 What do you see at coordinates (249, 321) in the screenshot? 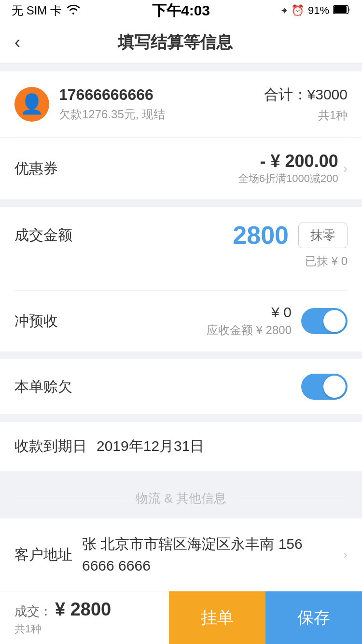
I see `prepay-values: ¥ 0 应收金额 ¥ 2800` at bounding box center [249, 321].